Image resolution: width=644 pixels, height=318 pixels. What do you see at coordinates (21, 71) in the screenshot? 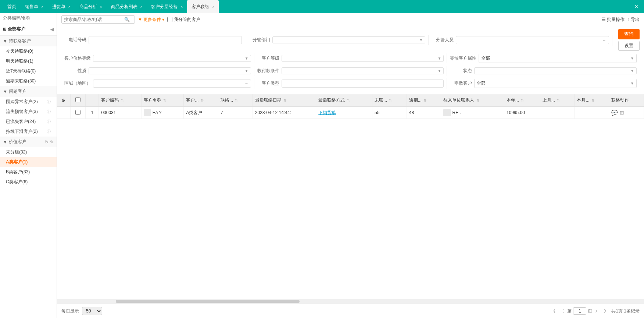
I see `sidebar-item-7days-label: 近7天待联络(0)` at bounding box center [21, 71].